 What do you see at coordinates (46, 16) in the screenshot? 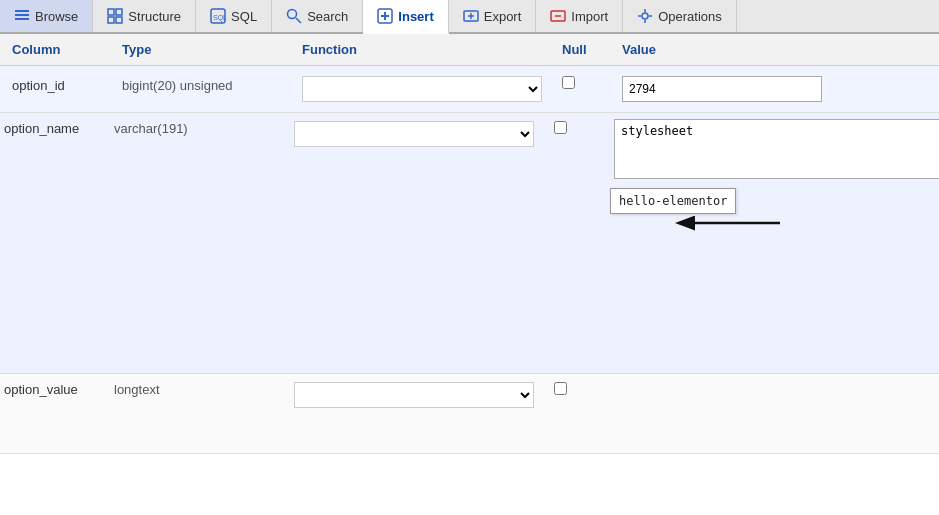
I see `nav-browse: Browse` at bounding box center [46, 16].